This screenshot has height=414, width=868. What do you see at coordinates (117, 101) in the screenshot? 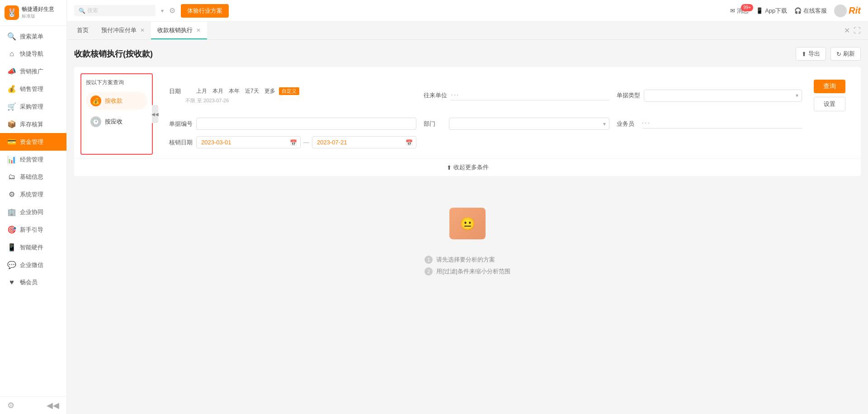
I see `filter-option-by-receipt: 💰 按收款` at bounding box center [117, 101].